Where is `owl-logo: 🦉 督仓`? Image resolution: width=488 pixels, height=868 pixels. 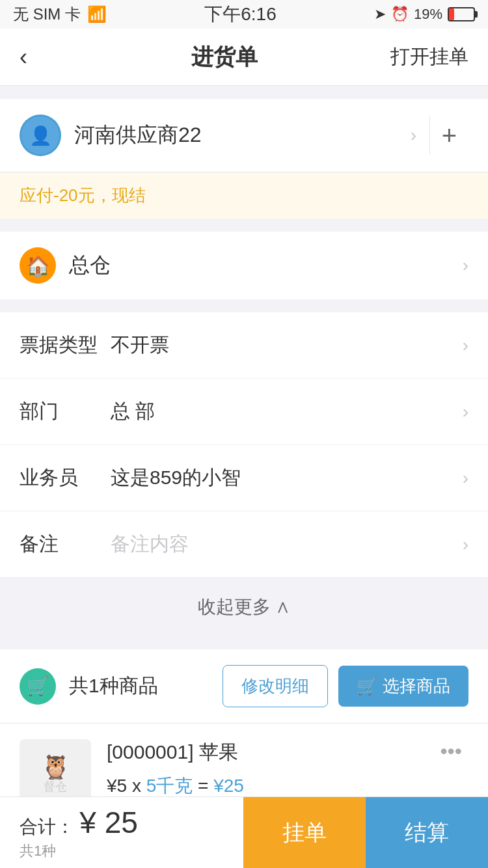
owl-logo: 🦉 督仓 is located at coordinates (56, 775).